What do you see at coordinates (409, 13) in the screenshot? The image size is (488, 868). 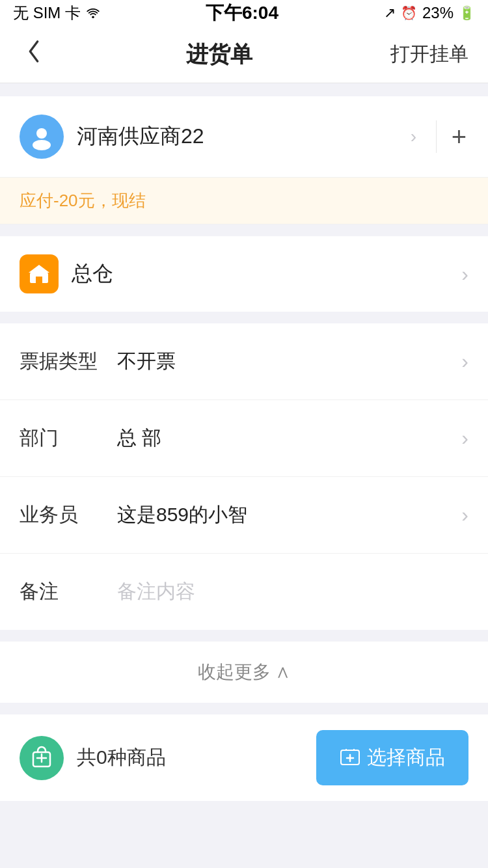 I see `alarm-icon: ⏰` at bounding box center [409, 13].